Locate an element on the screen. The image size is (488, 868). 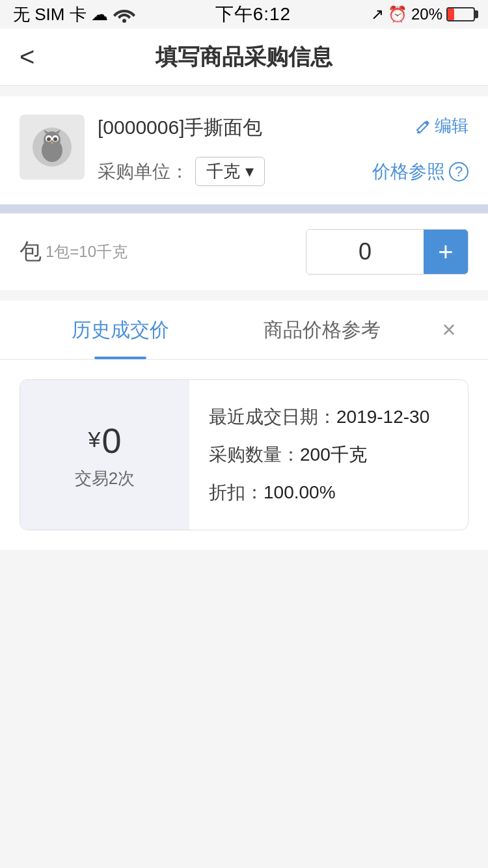
price-details: 最近成交日期：2019-12-30 采购数量：200千克 折扣：100.00% is located at coordinates (329, 455).